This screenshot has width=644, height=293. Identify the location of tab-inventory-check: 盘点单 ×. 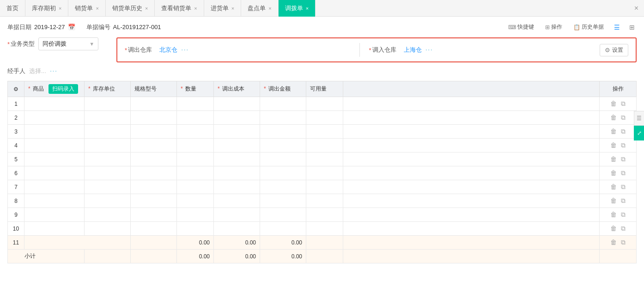
(260, 8).